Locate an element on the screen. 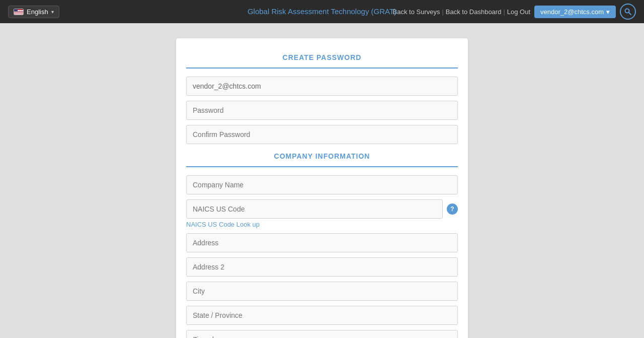 The image size is (644, 338). search-button is located at coordinates (628, 12).